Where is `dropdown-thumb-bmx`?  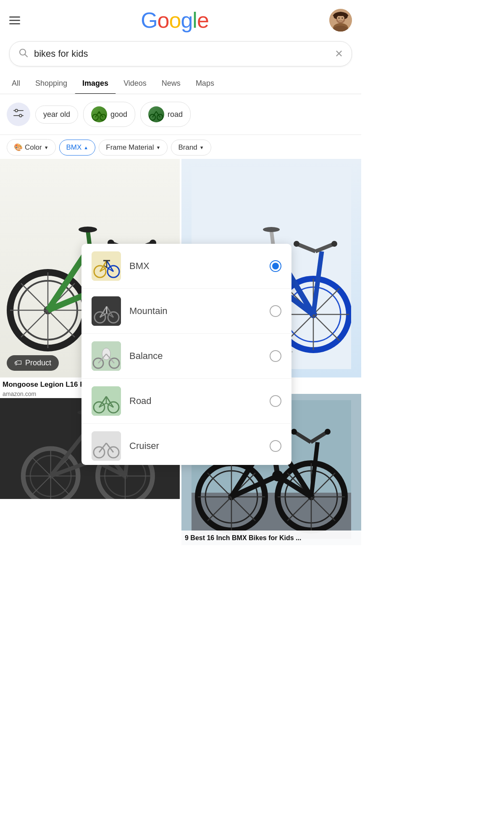
dropdown-thumb-bmx is located at coordinates (106, 266).